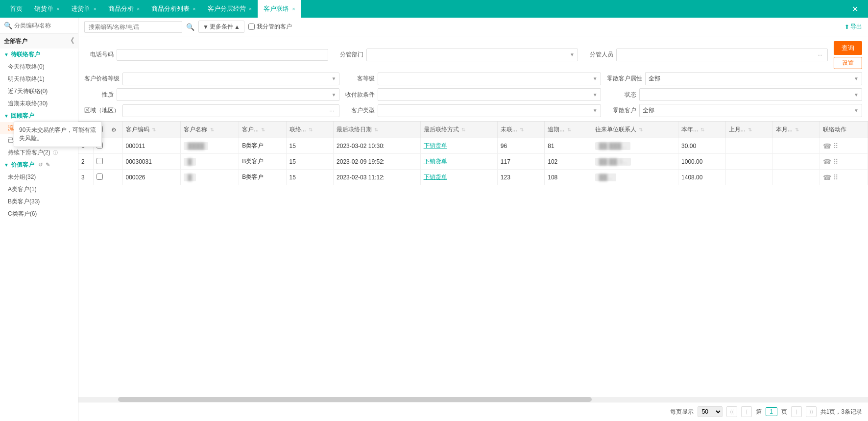 The width and height of the screenshot is (868, 421). What do you see at coordinates (753, 78) in the screenshot?
I see `zero-sale-attr-select: 全部 ▼` at bounding box center [753, 78].